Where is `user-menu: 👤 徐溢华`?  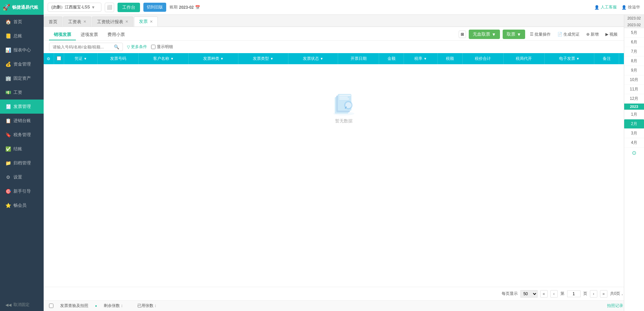
user-menu: 👤 徐溢华 is located at coordinates (631, 7).